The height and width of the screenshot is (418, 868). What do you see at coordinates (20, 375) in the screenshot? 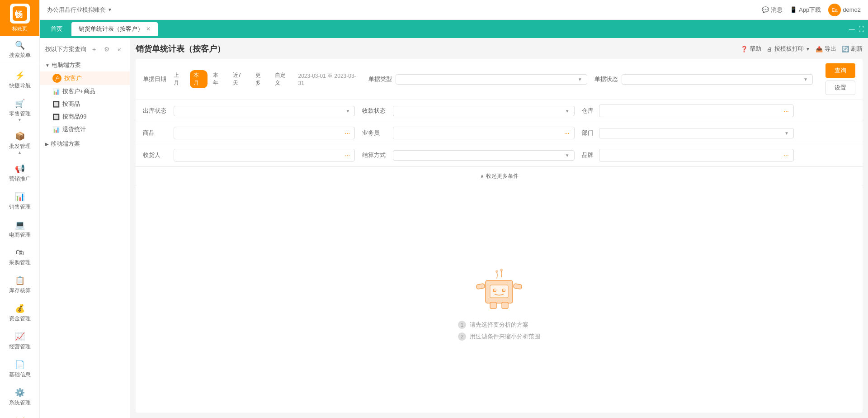
I see `sidebar-item-label: 基础信息` at bounding box center [20, 375].